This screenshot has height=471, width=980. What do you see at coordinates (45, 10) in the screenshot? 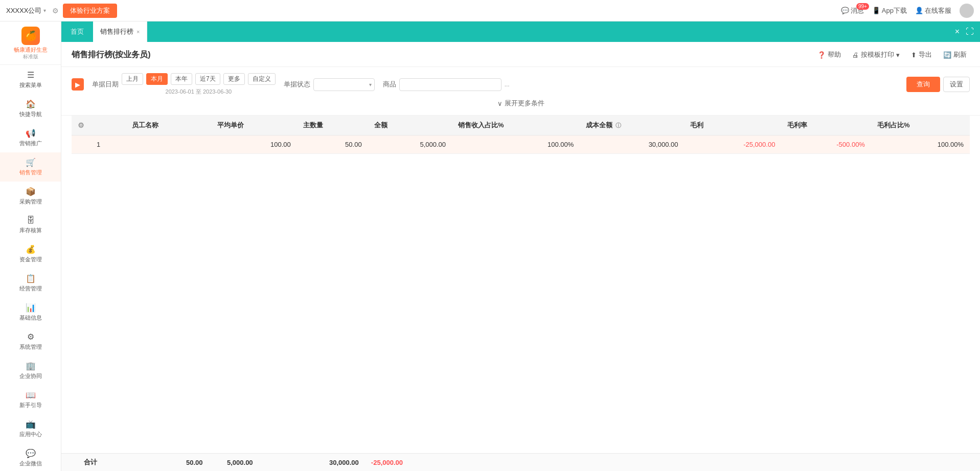
I see `company-chevron-icon: ▾` at bounding box center [45, 10].